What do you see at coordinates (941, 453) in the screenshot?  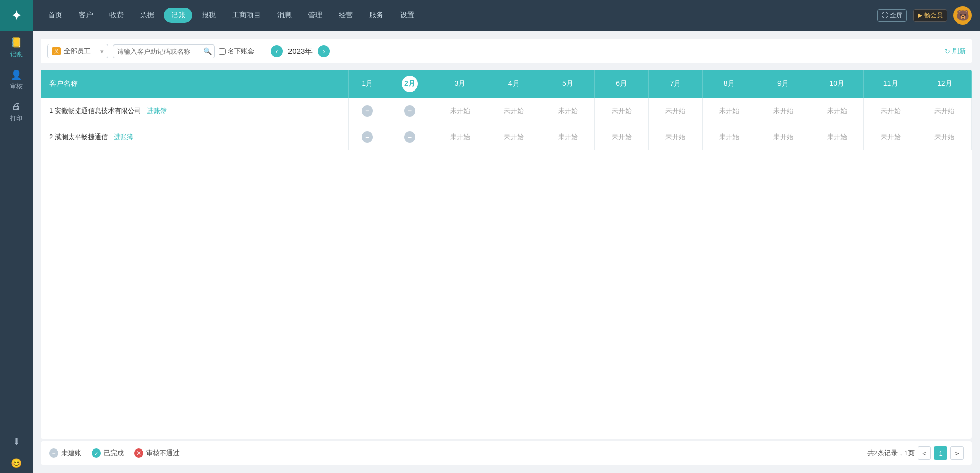 I see `current-page-button: 1` at bounding box center [941, 453].